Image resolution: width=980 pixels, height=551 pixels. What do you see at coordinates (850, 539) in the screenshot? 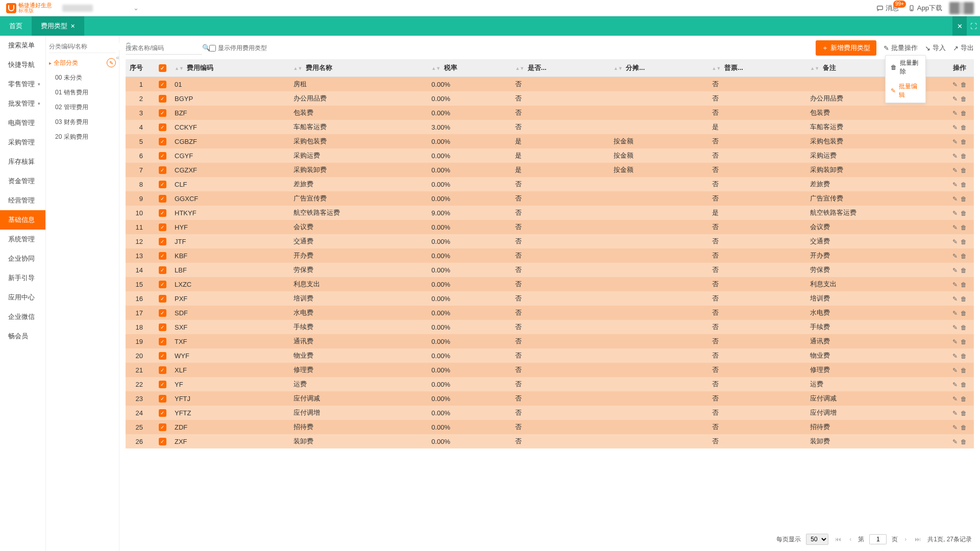
I see `prev-page-button: ‹` at bounding box center [850, 539].